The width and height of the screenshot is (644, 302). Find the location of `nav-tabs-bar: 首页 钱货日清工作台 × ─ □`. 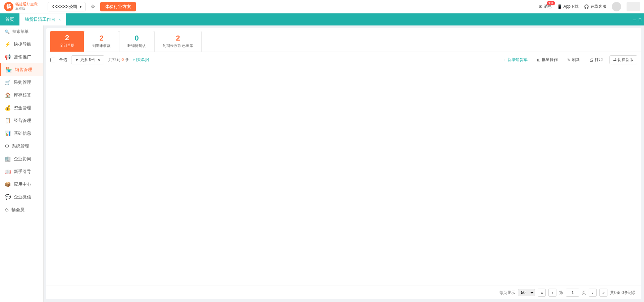

nav-tabs-bar: 首页 钱货日清工作台 × ─ □ is located at coordinates (322, 19).